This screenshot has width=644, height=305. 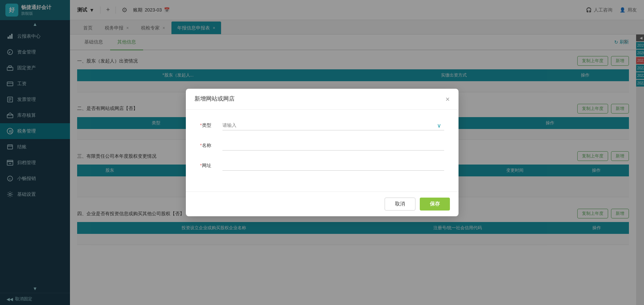 What do you see at coordinates (322, 125) in the screenshot?
I see `form-row-type: *类型 ∨` at bounding box center [322, 125].